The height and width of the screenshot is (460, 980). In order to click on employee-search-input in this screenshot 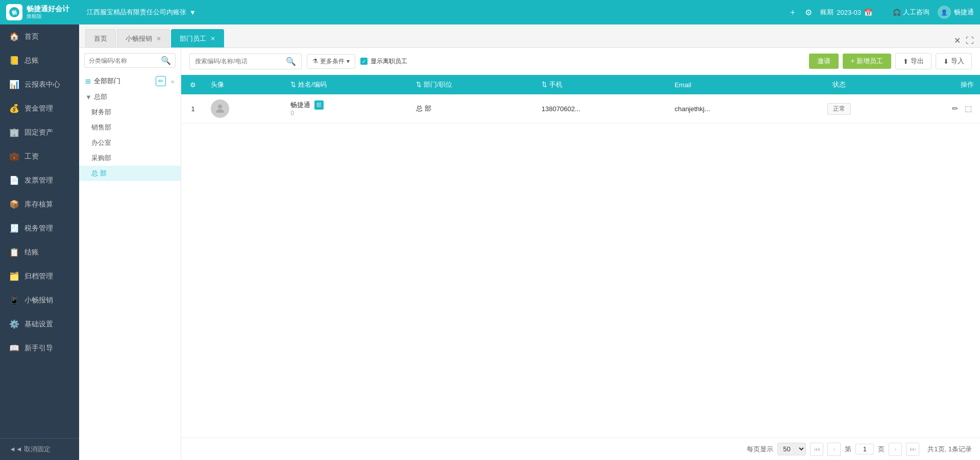, I will do `click(239, 61)`.